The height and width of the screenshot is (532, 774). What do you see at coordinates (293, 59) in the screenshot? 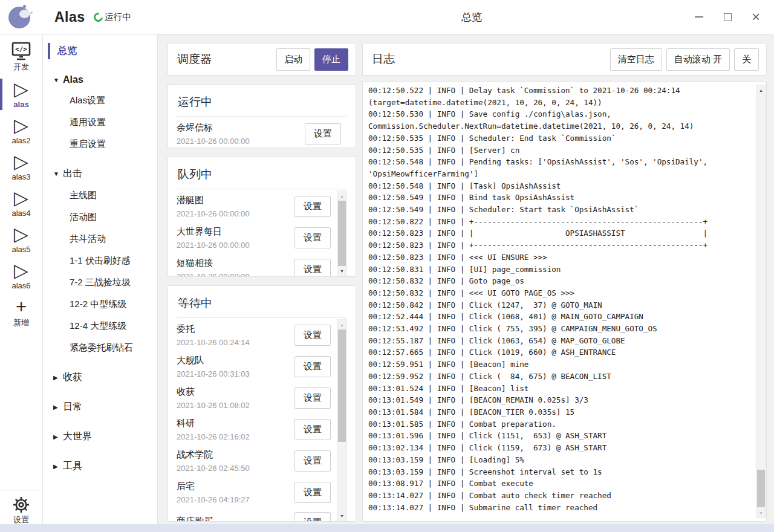
I see `scheduler-start-button: 启动` at bounding box center [293, 59].